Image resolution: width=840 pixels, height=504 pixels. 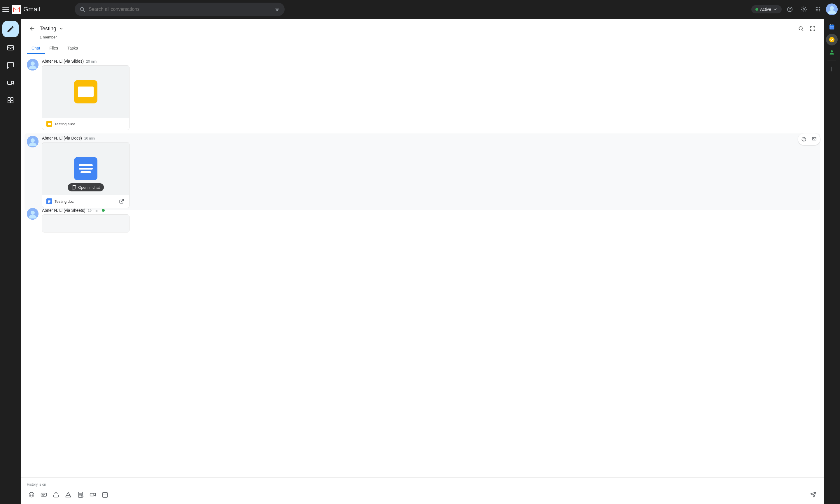 What do you see at coordinates (11, 65) in the screenshot?
I see `sidebar-item-chat` at bounding box center [11, 65].